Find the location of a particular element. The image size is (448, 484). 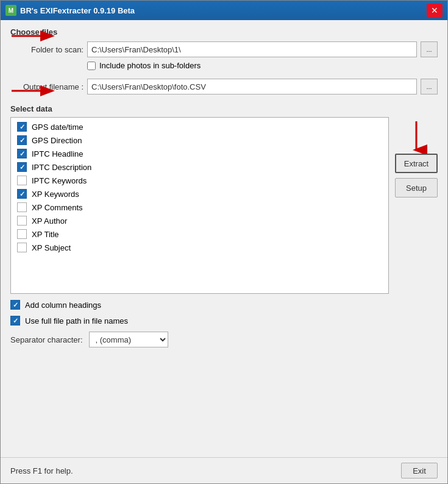

add-column-headings-row: Add column headings is located at coordinates (200, 305).